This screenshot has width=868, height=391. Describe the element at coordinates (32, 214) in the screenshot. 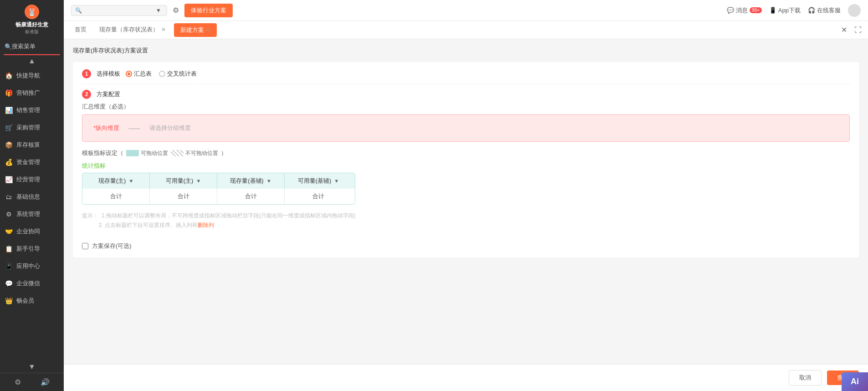

I see `sidebar-item-system: ⚙ 系统管理` at that location.